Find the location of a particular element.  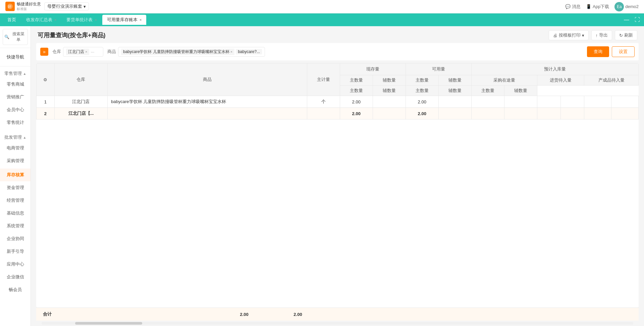

tab-receive-summary-close: × is located at coordinates (55, 20).